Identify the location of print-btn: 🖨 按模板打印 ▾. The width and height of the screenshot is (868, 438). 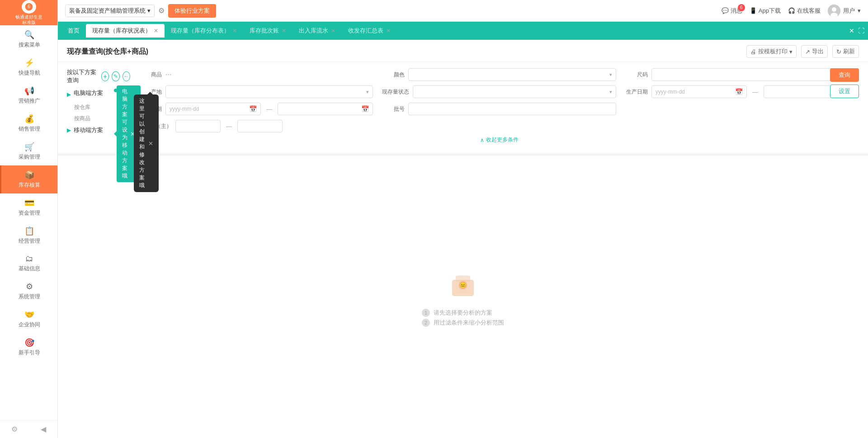
(771, 52).